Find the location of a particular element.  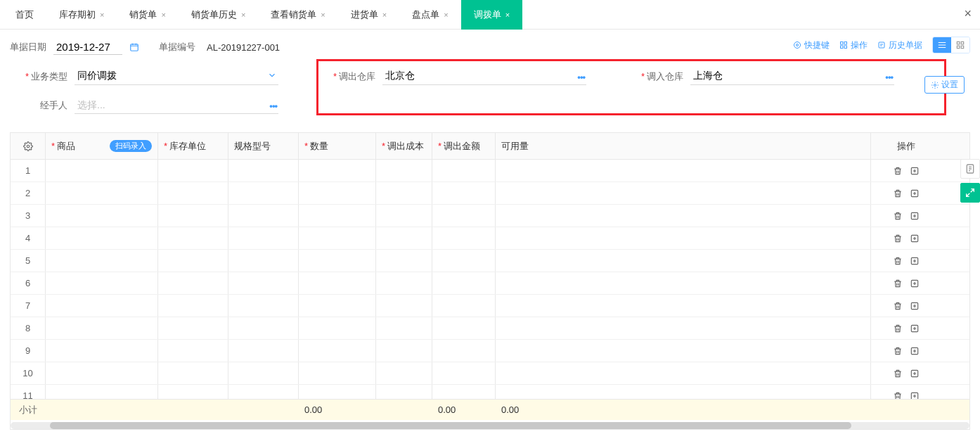

row-index: 9 is located at coordinates (28, 350).